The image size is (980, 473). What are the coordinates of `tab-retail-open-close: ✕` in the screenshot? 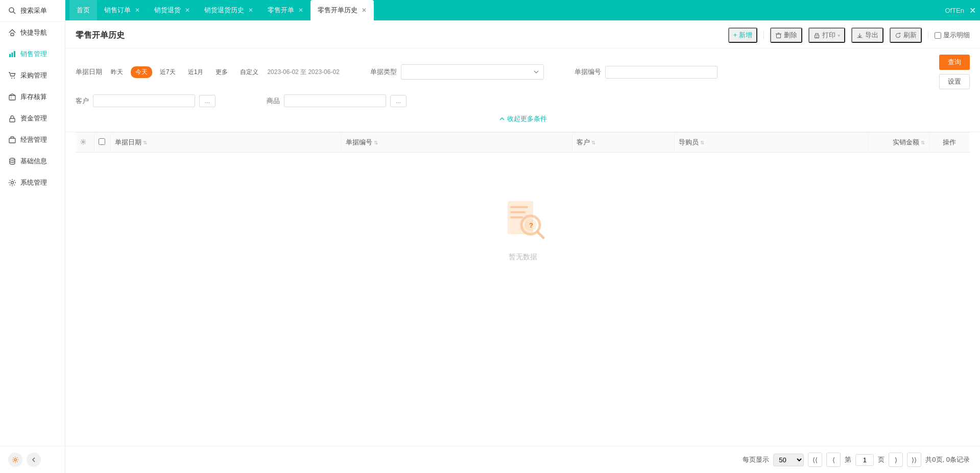 It's located at (301, 10).